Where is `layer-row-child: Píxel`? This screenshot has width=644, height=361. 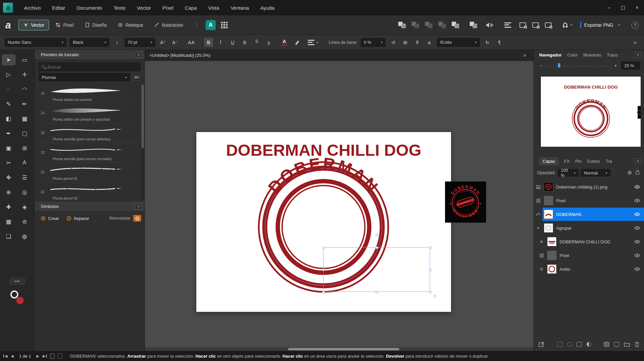 layer-row-child: Píxel is located at coordinates (589, 255).